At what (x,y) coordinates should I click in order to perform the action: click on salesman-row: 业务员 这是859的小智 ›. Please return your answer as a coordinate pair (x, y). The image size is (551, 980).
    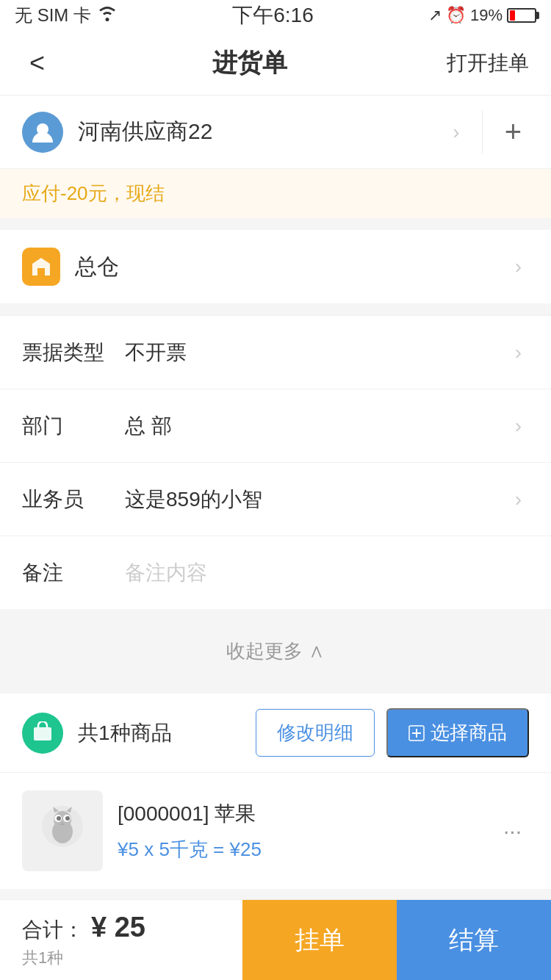
    Looking at the image, I should click on (276, 499).